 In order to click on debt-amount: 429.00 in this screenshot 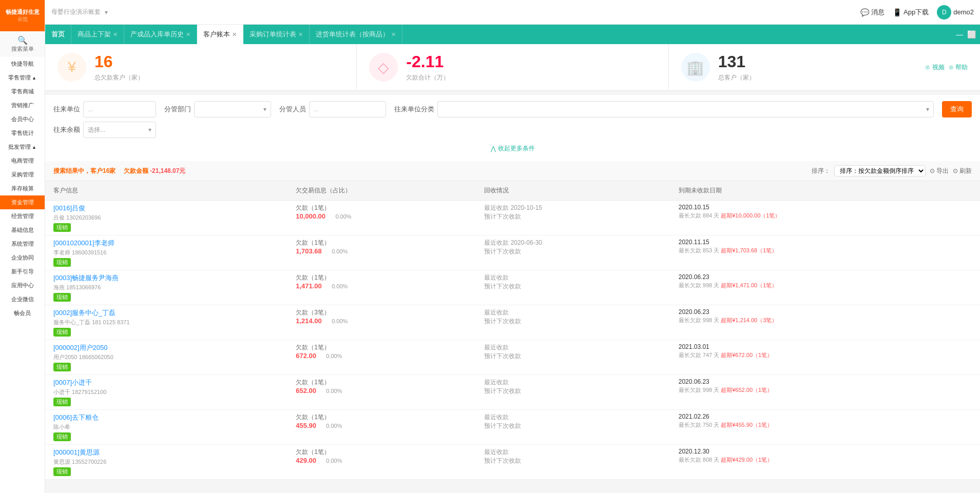, I will do `click(306, 461)`.